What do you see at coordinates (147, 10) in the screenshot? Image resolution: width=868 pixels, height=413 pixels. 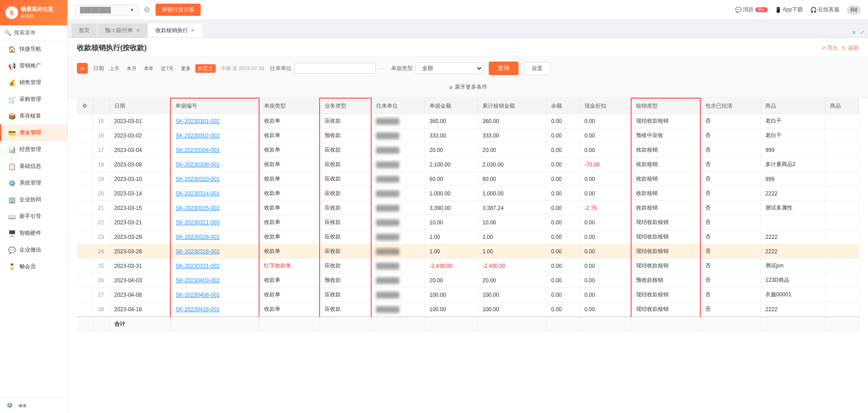 I see `gear-icon: ⚙` at bounding box center [147, 10].